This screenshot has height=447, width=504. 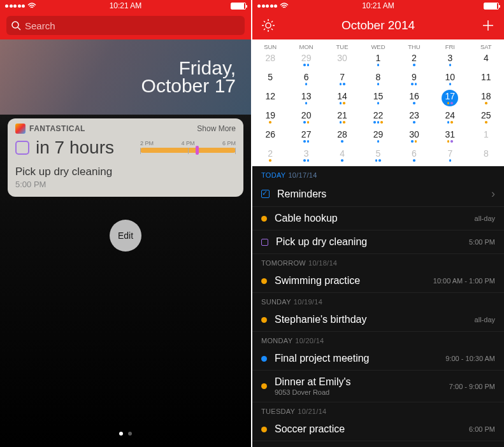 I want to click on event-time: 5:00 PM, so click(x=482, y=242).